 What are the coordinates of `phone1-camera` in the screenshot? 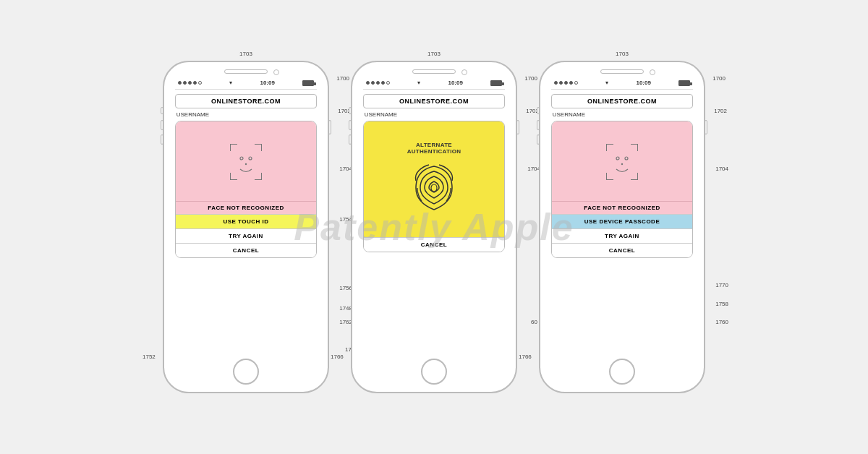 It's located at (276, 72).